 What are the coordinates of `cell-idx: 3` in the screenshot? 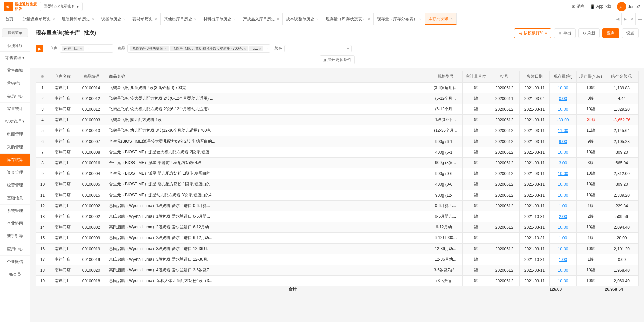 It's located at (43, 109).